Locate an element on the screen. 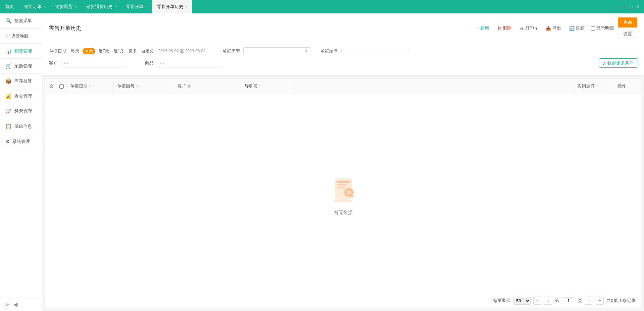  close-retail-open: × is located at coordinates (146, 7).